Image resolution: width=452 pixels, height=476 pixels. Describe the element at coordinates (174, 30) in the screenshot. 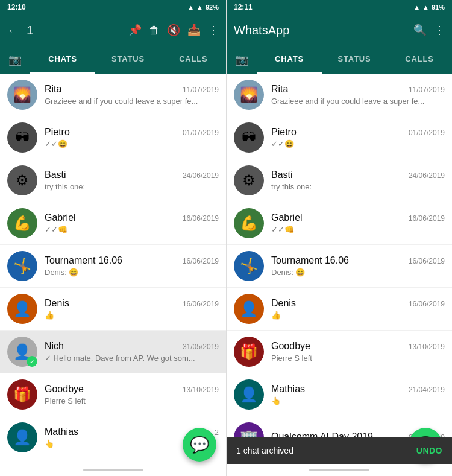

I see `mute-button: 🔇` at that location.